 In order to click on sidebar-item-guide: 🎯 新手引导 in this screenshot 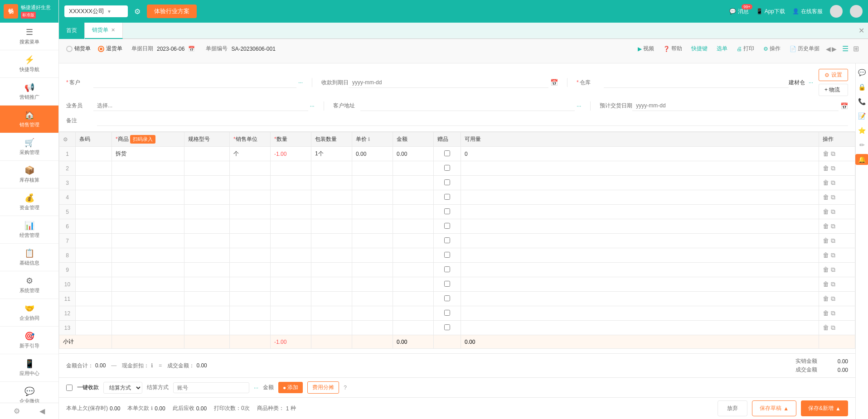, I will do `click(29, 341)`.